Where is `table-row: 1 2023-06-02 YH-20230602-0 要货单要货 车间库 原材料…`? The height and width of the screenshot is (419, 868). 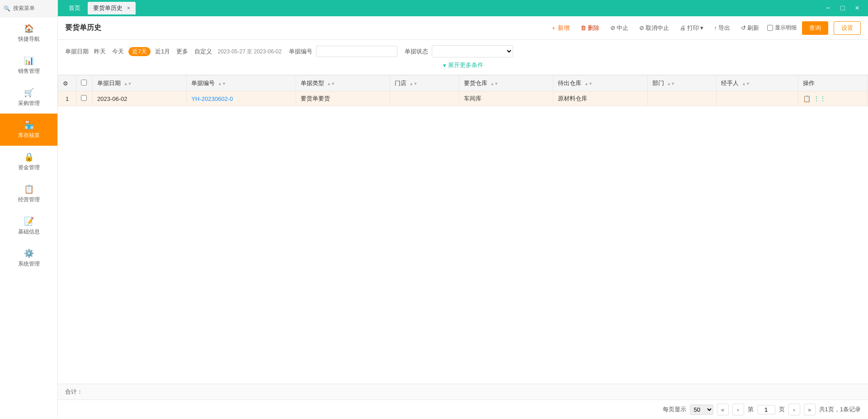 table-row: 1 2023-06-02 YH-20230602-0 要货单要货 车间库 原材料… is located at coordinates (463, 99).